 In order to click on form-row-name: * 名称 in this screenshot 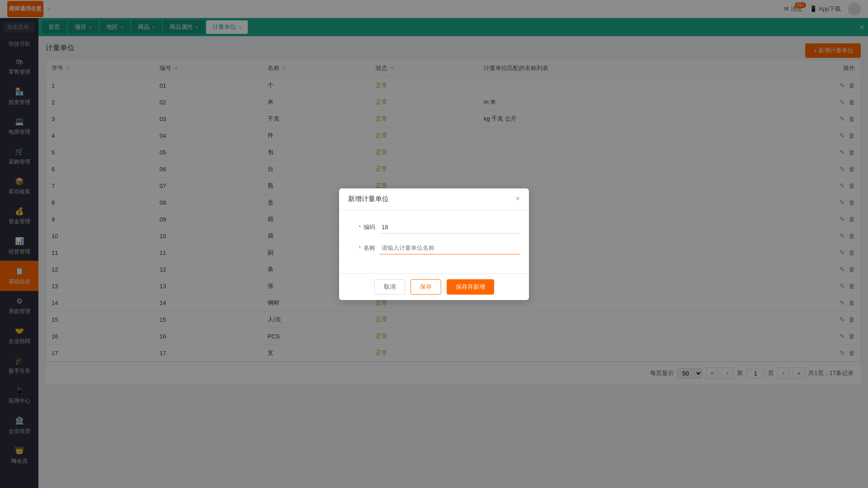, I will do `click(434, 248)`.